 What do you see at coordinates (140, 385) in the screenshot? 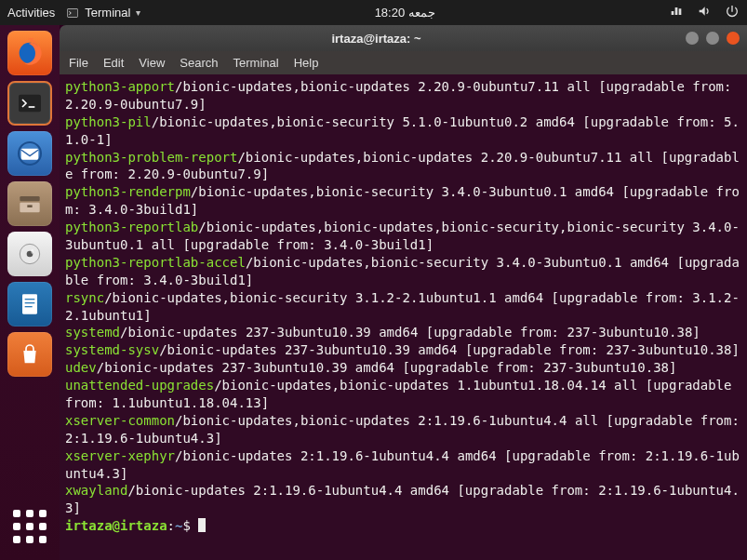
I see `package-name: unattended-upgrades` at bounding box center [140, 385].